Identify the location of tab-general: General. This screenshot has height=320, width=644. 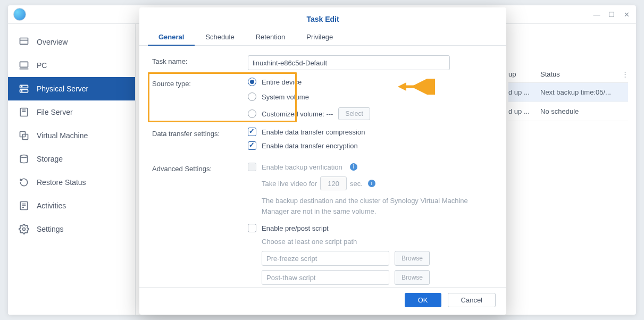
(171, 37).